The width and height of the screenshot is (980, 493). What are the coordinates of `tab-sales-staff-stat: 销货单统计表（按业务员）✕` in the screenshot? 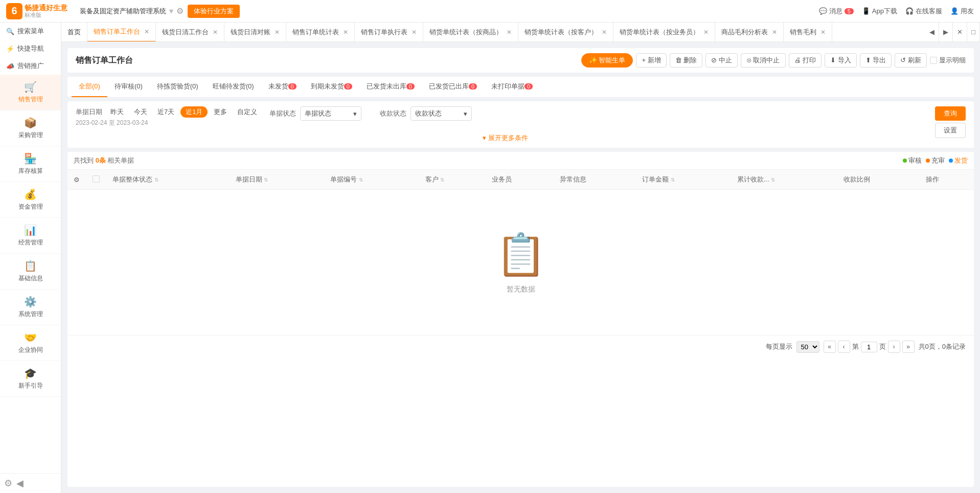 It's located at (665, 32).